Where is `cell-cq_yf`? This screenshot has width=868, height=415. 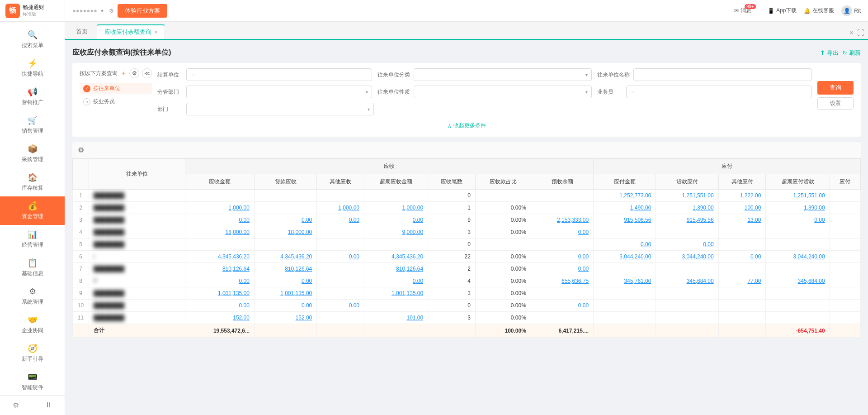
cell-cq_yf is located at coordinates (797, 244).